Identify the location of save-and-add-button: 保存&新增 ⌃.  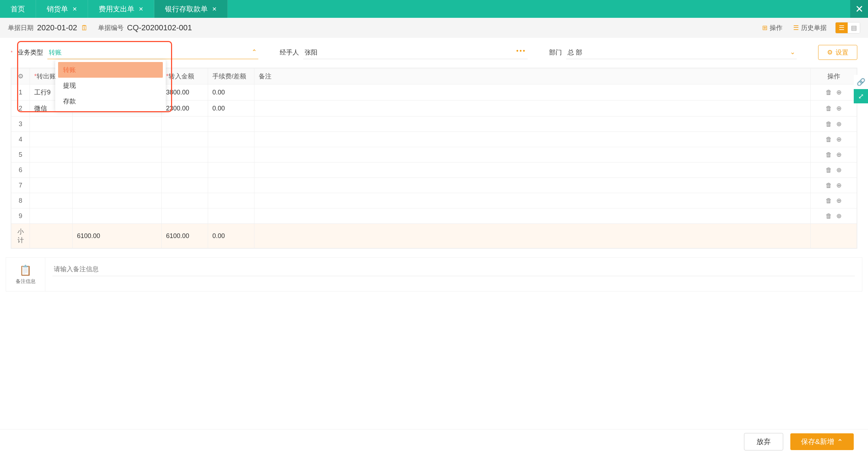
(822, 442).